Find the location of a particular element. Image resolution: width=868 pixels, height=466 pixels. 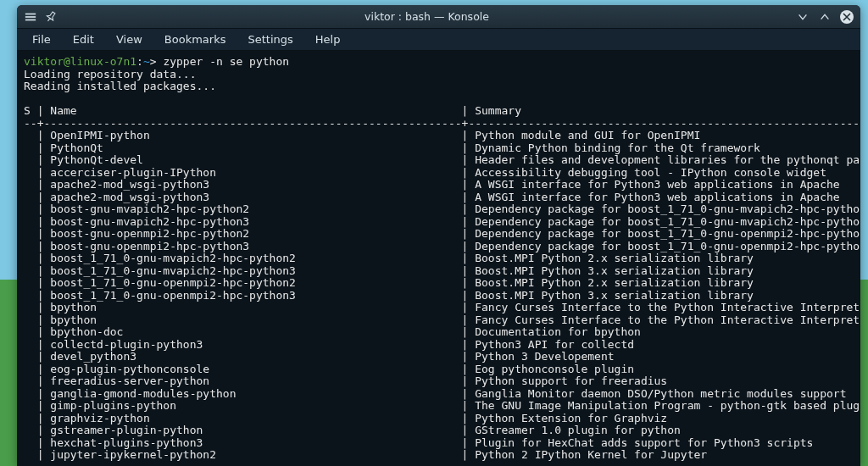

app-menu-icon is located at coordinates (31, 17).